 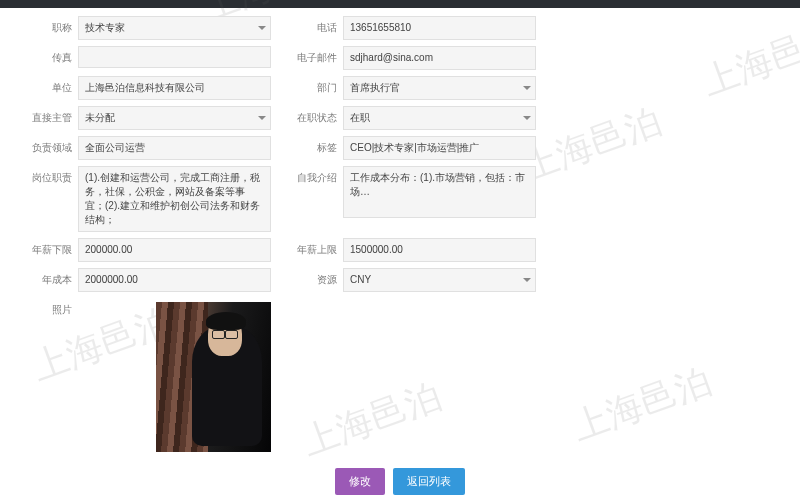 I want to click on label-duty: 岗位职责, so click(x=42, y=176).